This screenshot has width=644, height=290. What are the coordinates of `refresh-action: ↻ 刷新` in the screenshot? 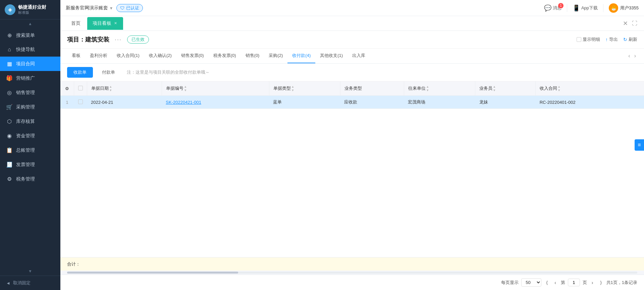 It's located at (630, 40).